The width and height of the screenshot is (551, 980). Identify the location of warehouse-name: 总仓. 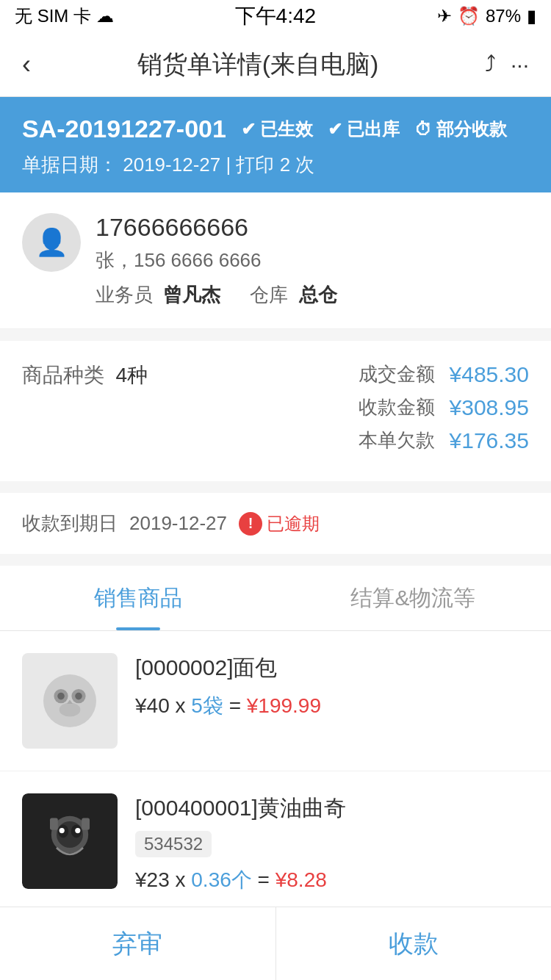
(318, 295).